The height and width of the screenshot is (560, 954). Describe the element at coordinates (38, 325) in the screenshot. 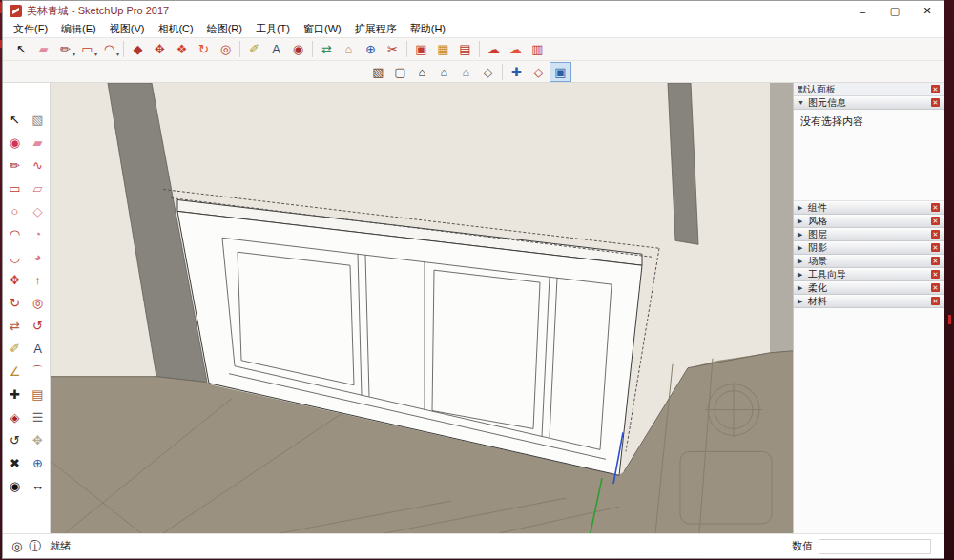

I see `follow-me-tool: ↺` at that location.